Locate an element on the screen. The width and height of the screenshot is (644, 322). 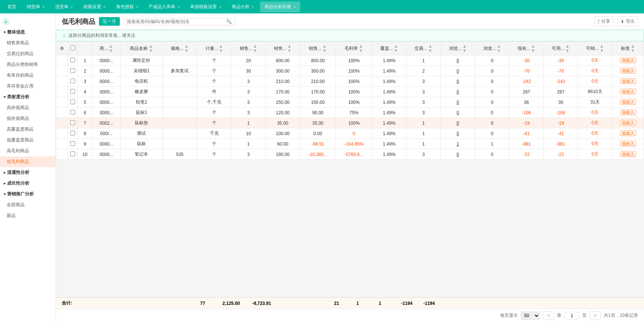
th-settings: ⚙ is located at coordinates (62, 48).